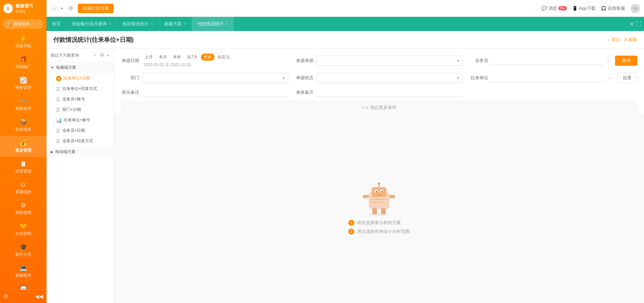  What do you see at coordinates (613, 8) in the screenshot?
I see `online-service-btn: 🎧 在线客服` at bounding box center [613, 8].